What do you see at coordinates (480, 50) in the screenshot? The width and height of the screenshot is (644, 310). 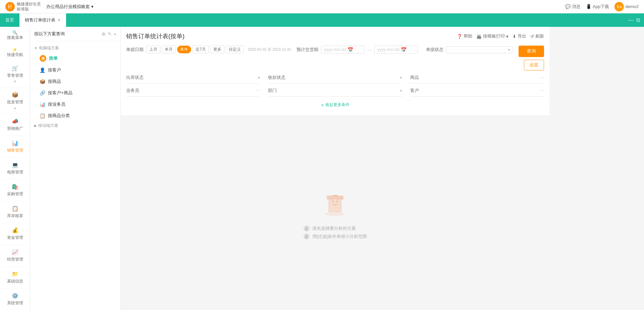 I see `status-select: ▾` at bounding box center [480, 50].